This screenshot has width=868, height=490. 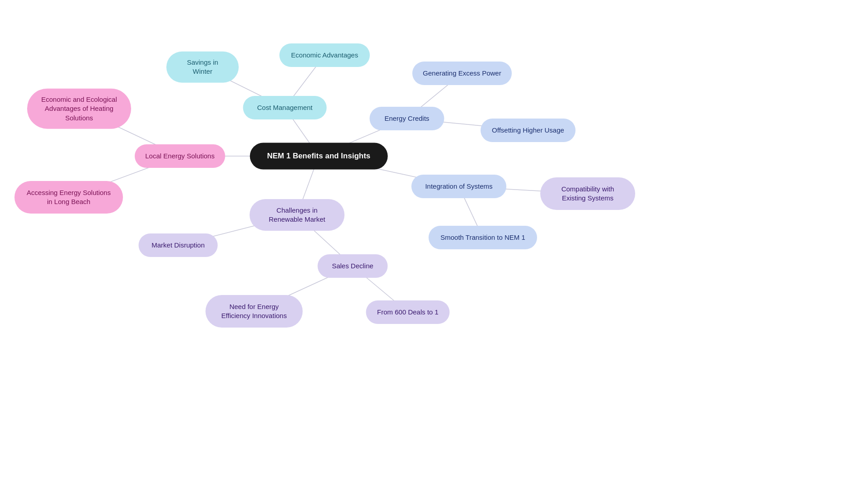 What do you see at coordinates (408, 312) in the screenshot?
I see `from-600-deals-node: From 600 Deals to 1` at bounding box center [408, 312].